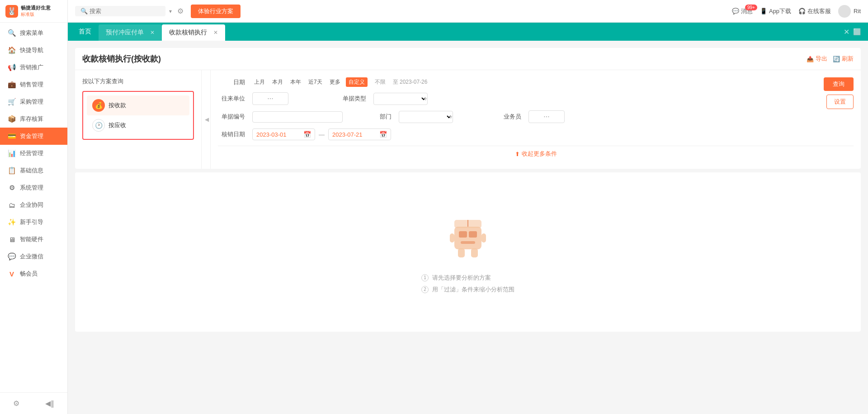  What do you see at coordinates (378, 117) in the screenshot?
I see `dept-label: 部门` at bounding box center [378, 117].